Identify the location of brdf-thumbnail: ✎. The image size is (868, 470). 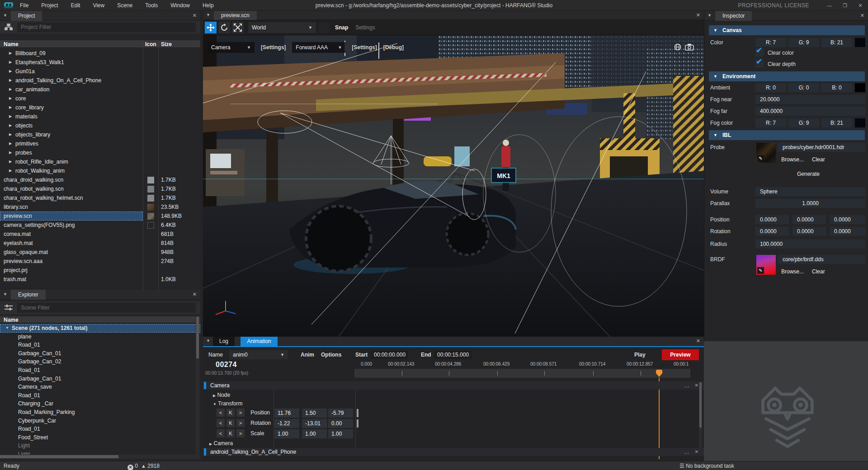
(766, 265).